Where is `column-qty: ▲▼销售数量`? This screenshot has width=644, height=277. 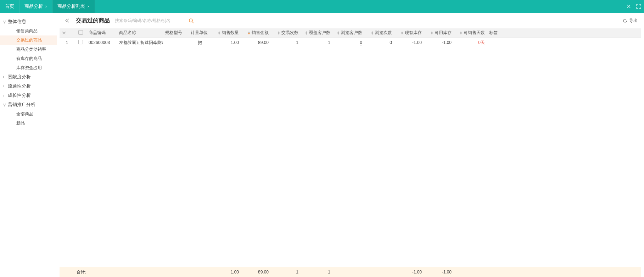 column-qty: ▲▼销售数量 is located at coordinates (226, 33).